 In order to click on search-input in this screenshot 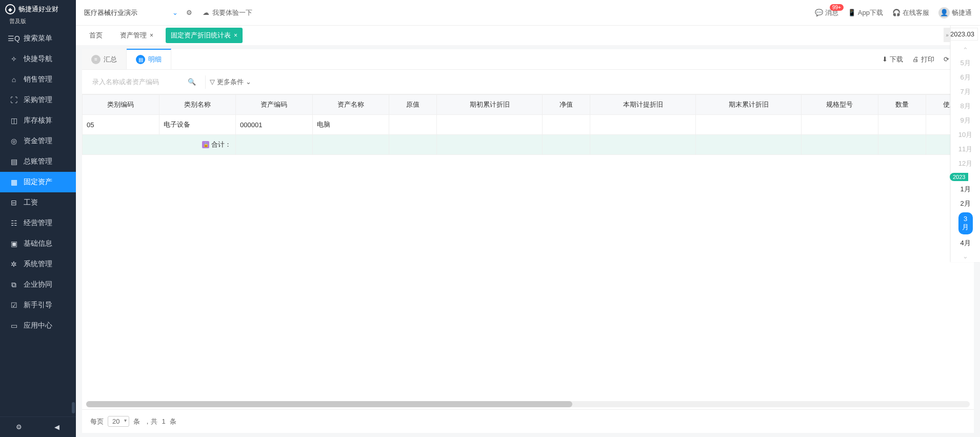, I will do `click(134, 82)`.